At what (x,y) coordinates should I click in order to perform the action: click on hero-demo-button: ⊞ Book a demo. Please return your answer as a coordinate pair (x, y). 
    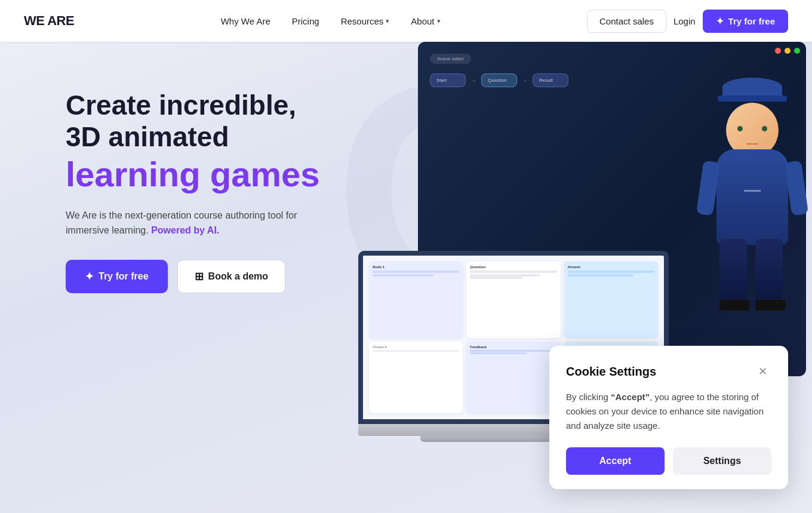
    Looking at the image, I should click on (232, 277).